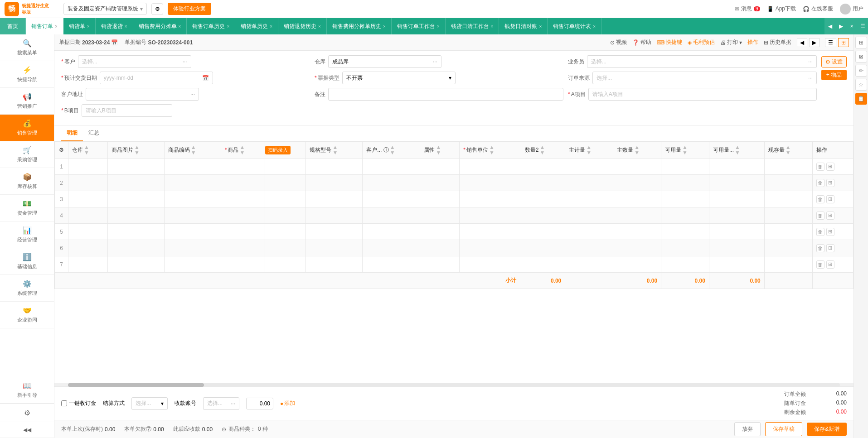 The width and height of the screenshot is (868, 438). Describe the element at coordinates (27, 262) in the screenshot. I see `sidebar-item-basic: ℹ️ 基础信息` at that location.